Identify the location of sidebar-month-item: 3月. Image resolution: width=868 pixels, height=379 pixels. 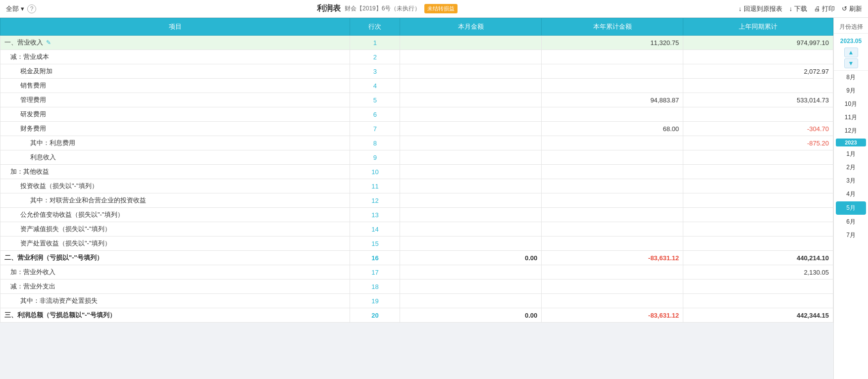
(851, 181).